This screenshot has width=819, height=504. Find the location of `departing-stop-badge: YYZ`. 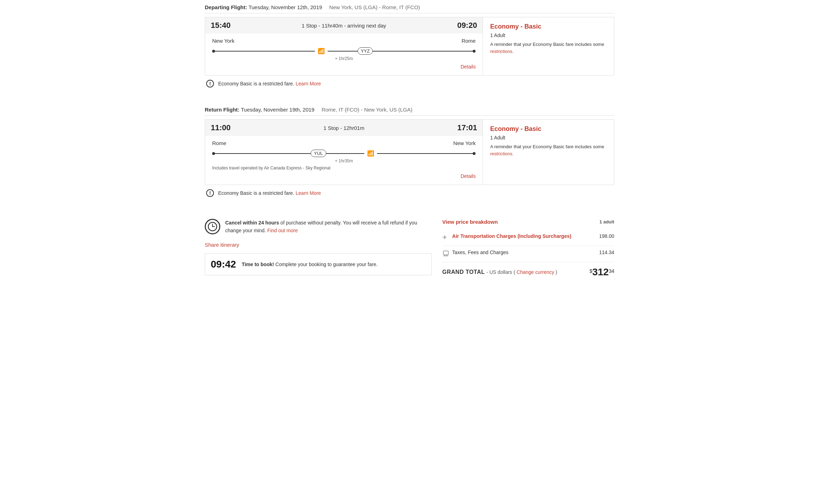

departing-stop-badge: YYZ is located at coordinates (365, 51).